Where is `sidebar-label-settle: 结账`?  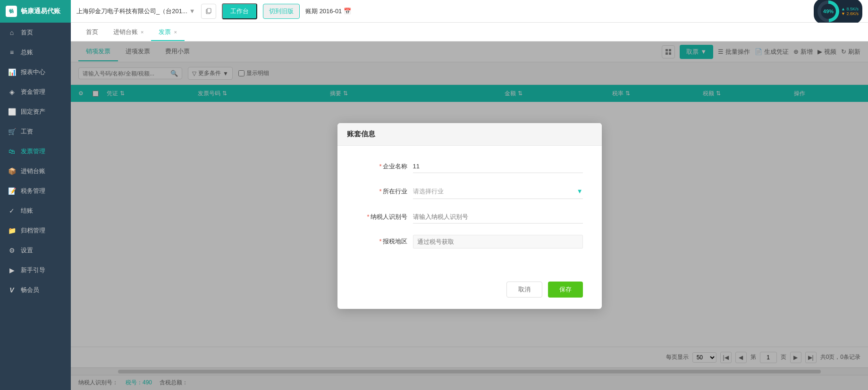 sidebar-label-settle: 结账 is located at coordinates (27, 211).